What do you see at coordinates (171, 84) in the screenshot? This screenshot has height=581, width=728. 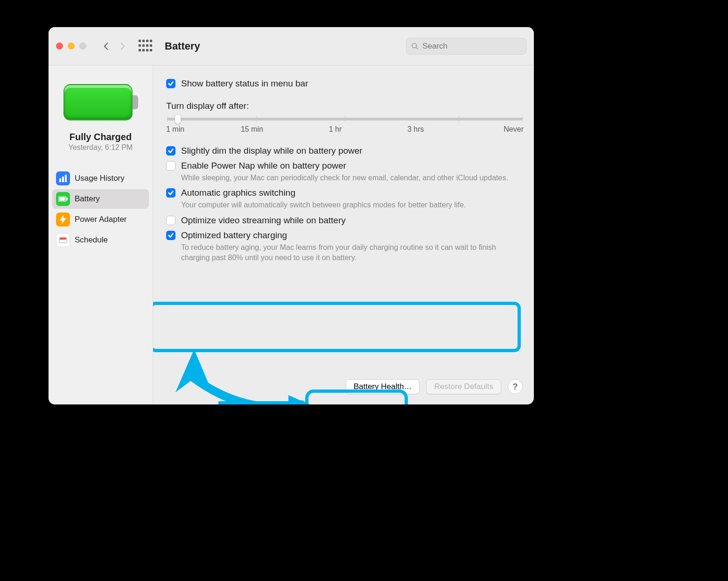 I see `checkbox-show-menu-bar` at bounding box center [171, 84].